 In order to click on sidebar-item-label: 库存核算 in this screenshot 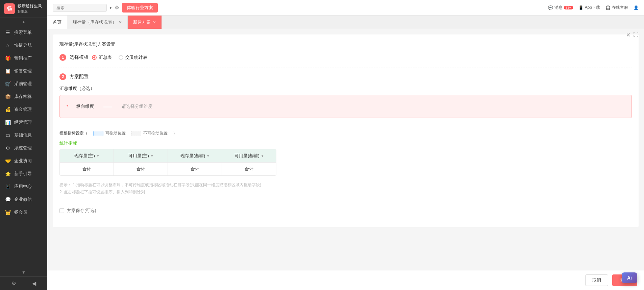, I will do `click(23, 97)`.